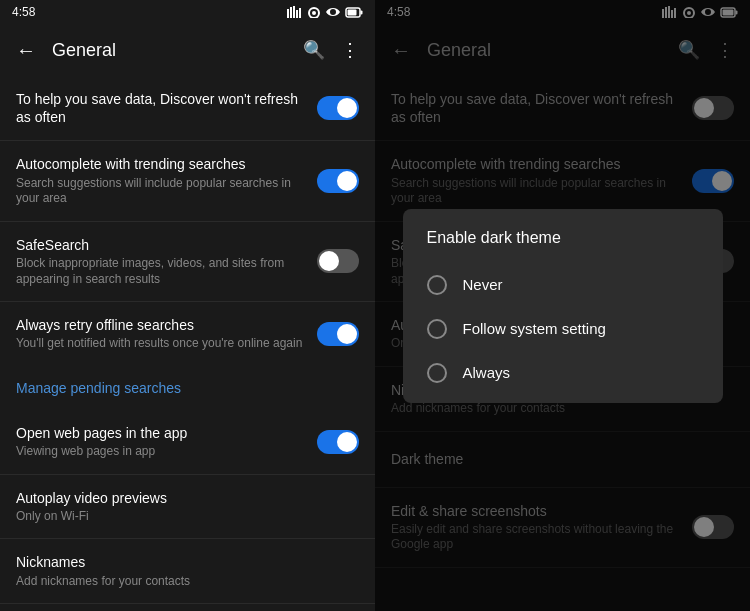 This screenshot has width=750, height=611. Describe the element at coordinates (563, 329) in the screenshot. I see `popup-option-follow: Follow system setting` at that location.